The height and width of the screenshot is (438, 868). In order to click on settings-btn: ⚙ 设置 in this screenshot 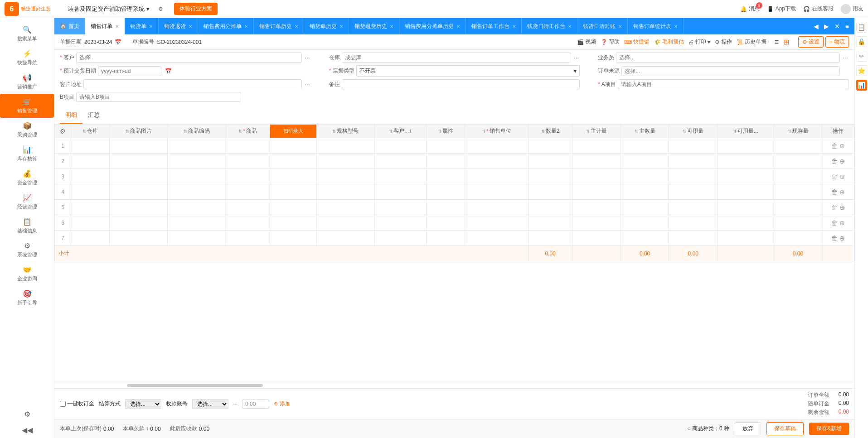, I will do `click(811, 42)`.